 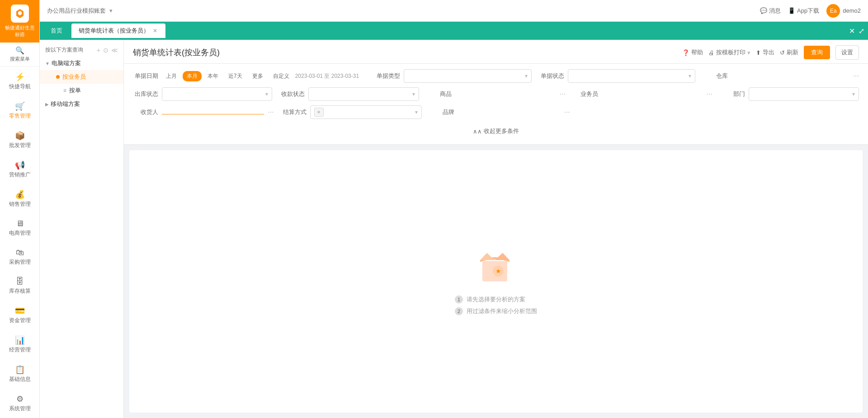 What do you see at coordinates (562, 94) in the screenshot?
I see `goods-dots: ···` at bounding box center [562, 94].